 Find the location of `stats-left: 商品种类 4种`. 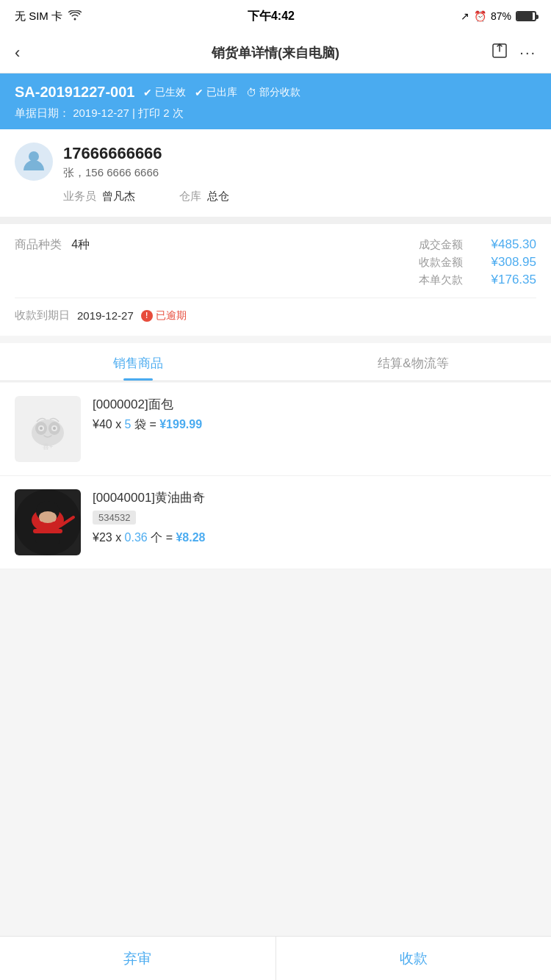

stats-left: 商品种类 4种 is located at coordinates (52, 245).